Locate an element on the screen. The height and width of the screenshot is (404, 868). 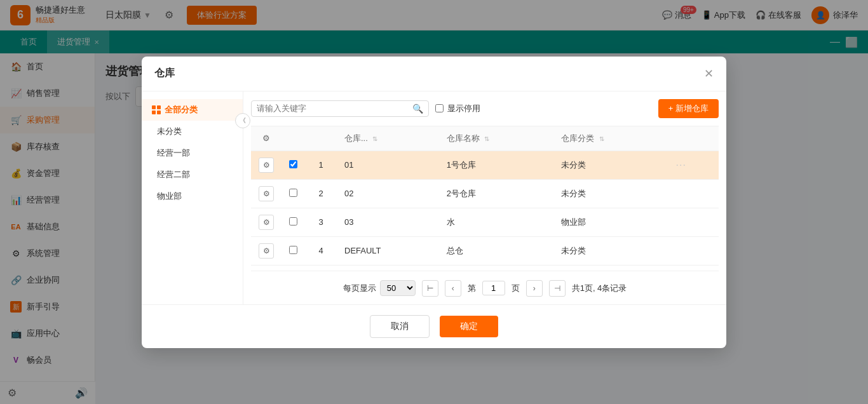
page-next-button: › is located at coordinates (534, 288).